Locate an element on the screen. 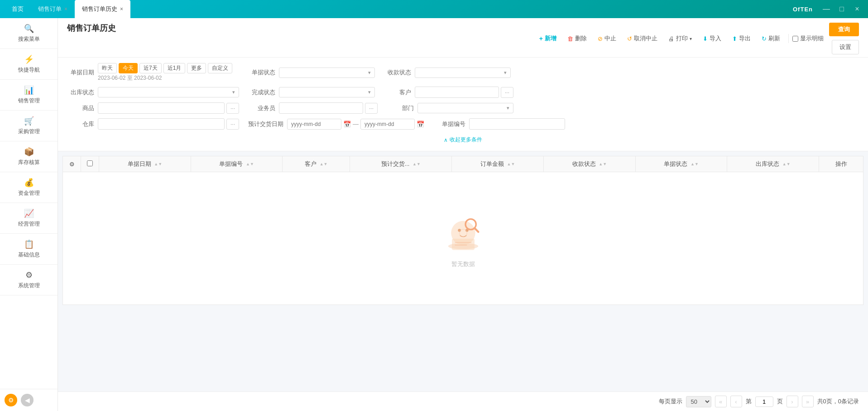  out-status-select: ▾ is located at coordinates (168, 92).